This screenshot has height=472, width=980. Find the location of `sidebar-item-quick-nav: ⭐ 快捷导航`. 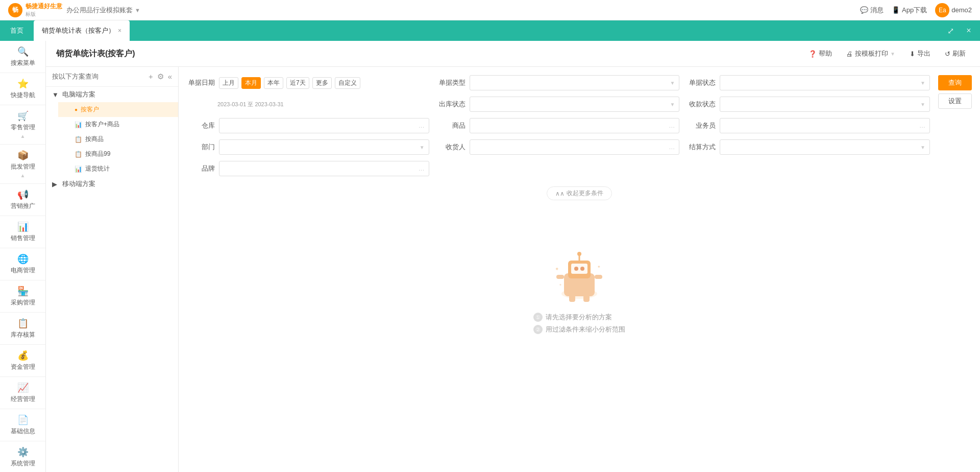

sidebar-item-quick-nav: ⭐ 快捷导航 is located at coordinates (22, 89).